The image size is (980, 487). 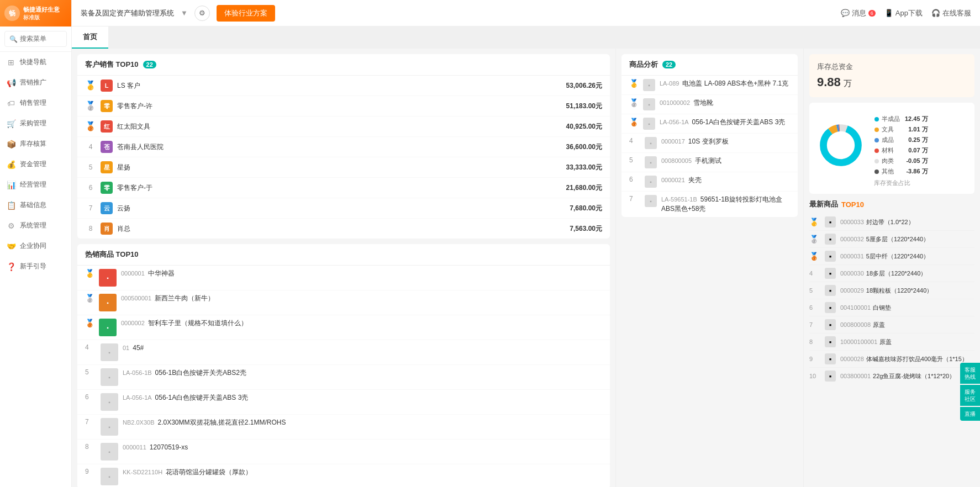 I want to click on customer-name-4: 苍南县人民医院, so click(x=339, y=147).